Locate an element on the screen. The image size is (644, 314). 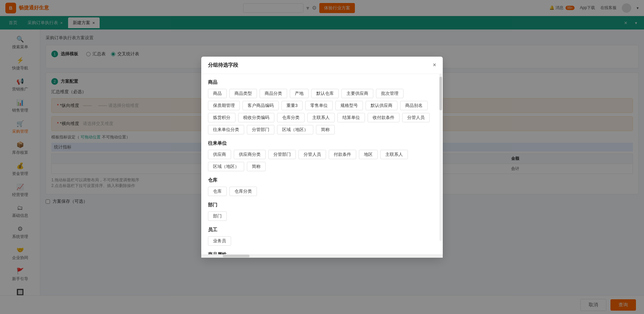
section-employee-title: 员工 is located at coordinates (322, 230).